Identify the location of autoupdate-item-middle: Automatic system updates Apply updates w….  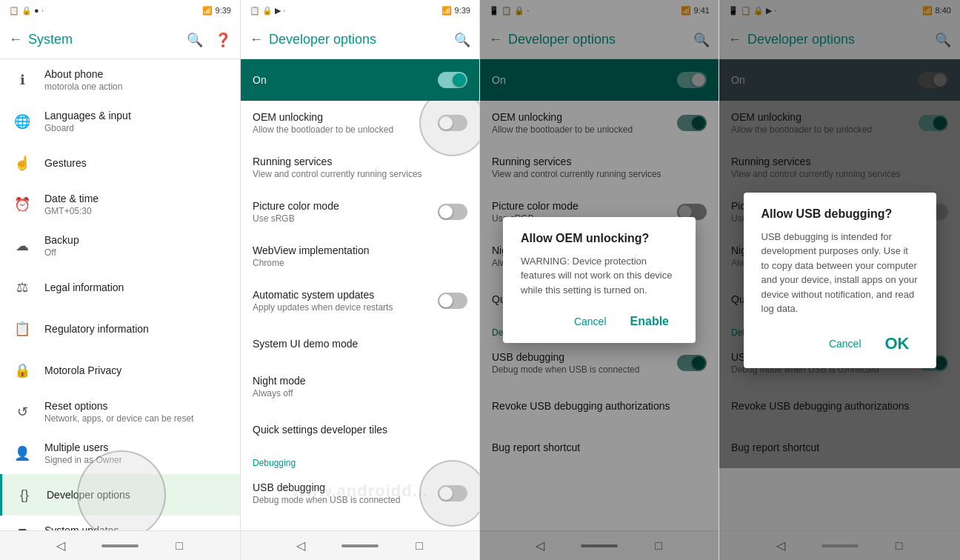
(360, 301).